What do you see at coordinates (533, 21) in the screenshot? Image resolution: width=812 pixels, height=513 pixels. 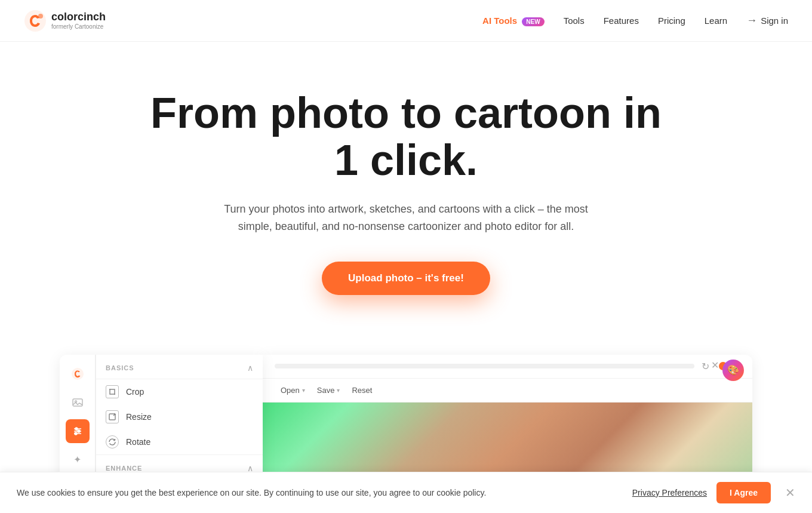 I see `new-badge: NEW` at bounding box center [533, 21].